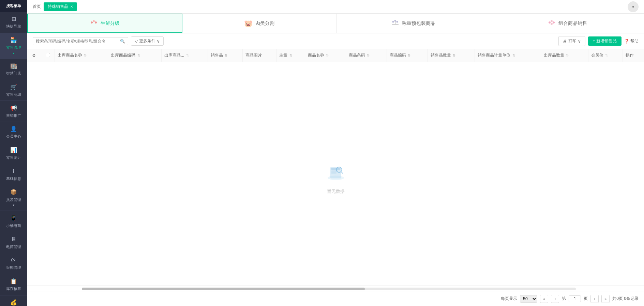 This screenshot has width=644, height=306. Describe the element at coordinates (105, 23) in the screenshot. I see `tab-fresh: 生鲜分级` at that location.